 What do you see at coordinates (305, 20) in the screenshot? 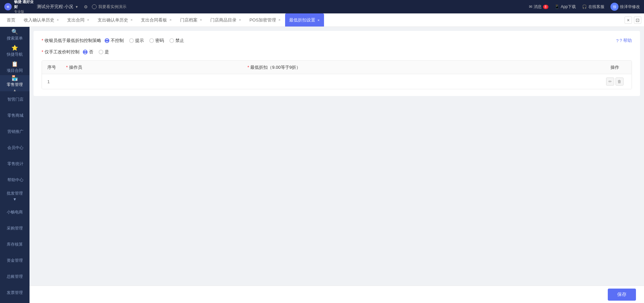
I see `tab-min-discount: 最低折扣设置 ×` at bounding box center [305, 20].